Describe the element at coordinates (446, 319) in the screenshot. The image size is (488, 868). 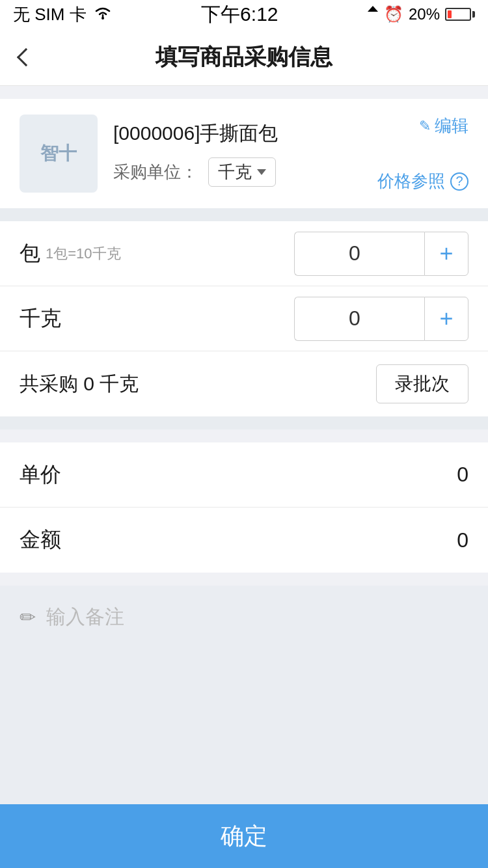
I see `kg-plus-button: +` at that location.